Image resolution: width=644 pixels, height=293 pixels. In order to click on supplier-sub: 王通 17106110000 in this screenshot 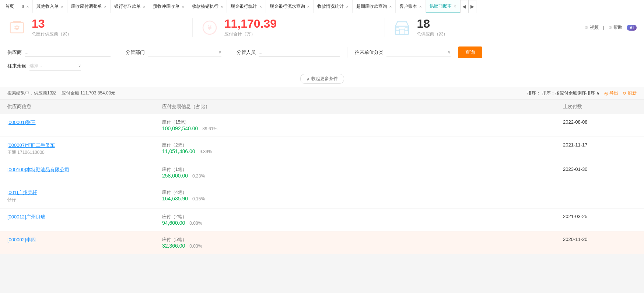, I will do `click(85, 153)`.